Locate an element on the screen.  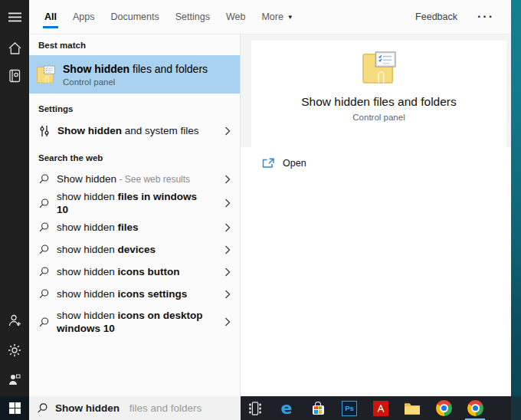
web-result-item: show hidden files in windows 10 is located at coordinates (135, 203).